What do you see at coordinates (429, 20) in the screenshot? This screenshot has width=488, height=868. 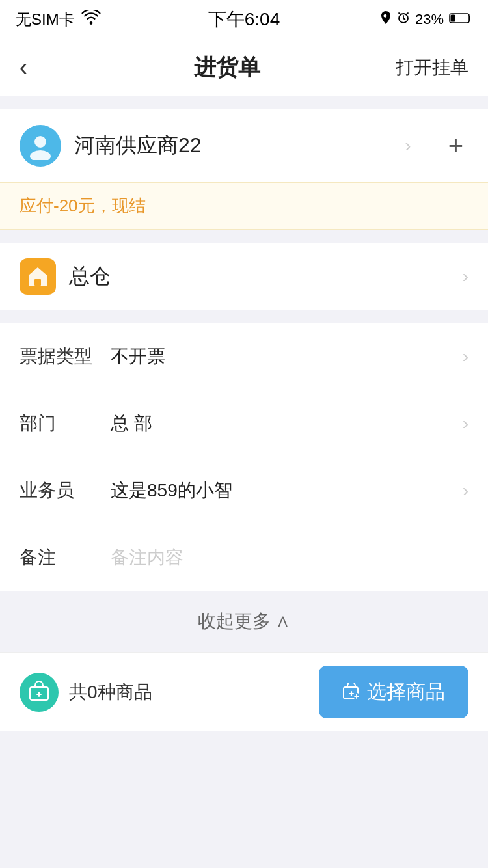 I see `battery-label: 23%` at bounding box center [429, 20].